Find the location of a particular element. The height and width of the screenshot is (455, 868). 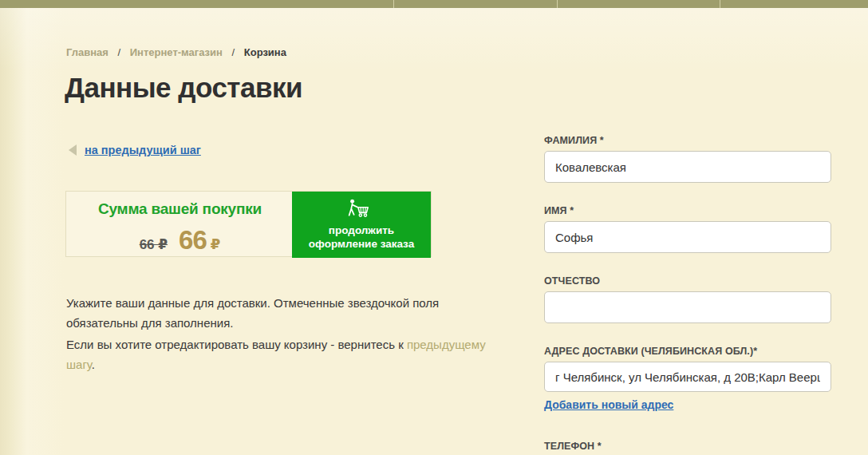

field-phone: ТЕЛЕФОН * is located at coordinates (688, 447).